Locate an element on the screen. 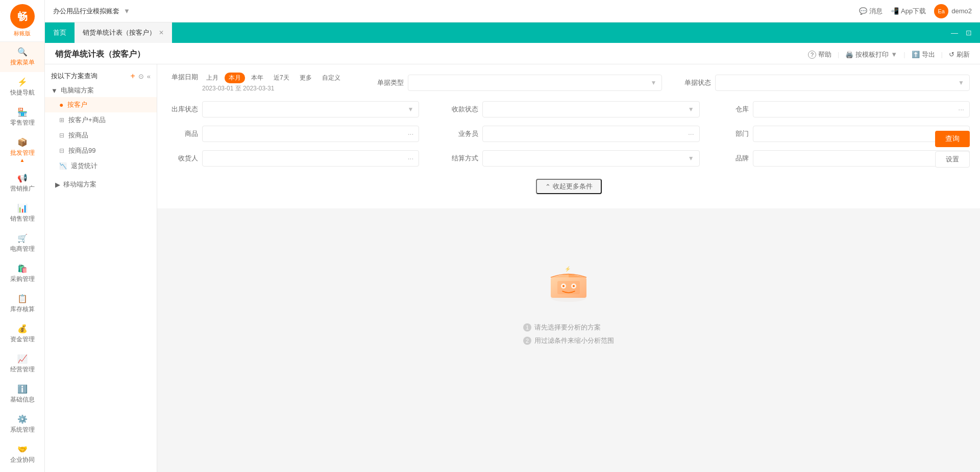  system-icon: ⚙️ is located at coordinates (22, 419).